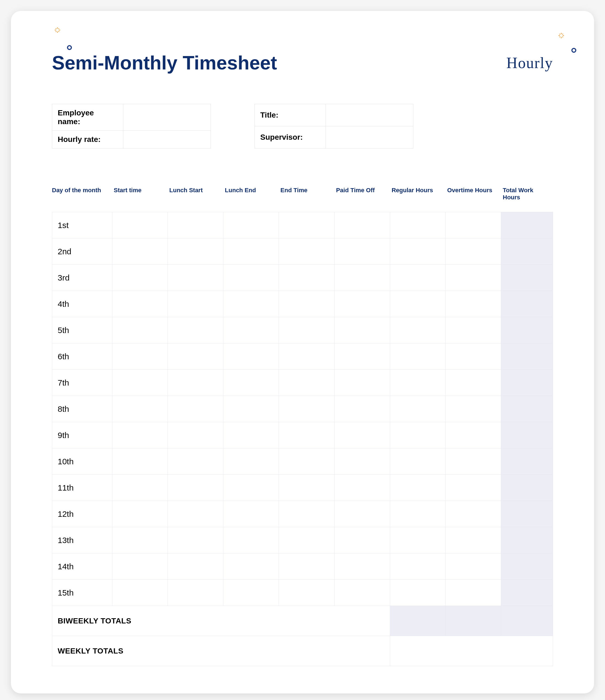 The width and height of the screenshot is (605, 700). Describe the element at coordinates (370, 115) in the screenshot. I see `title-field-value` at that location.